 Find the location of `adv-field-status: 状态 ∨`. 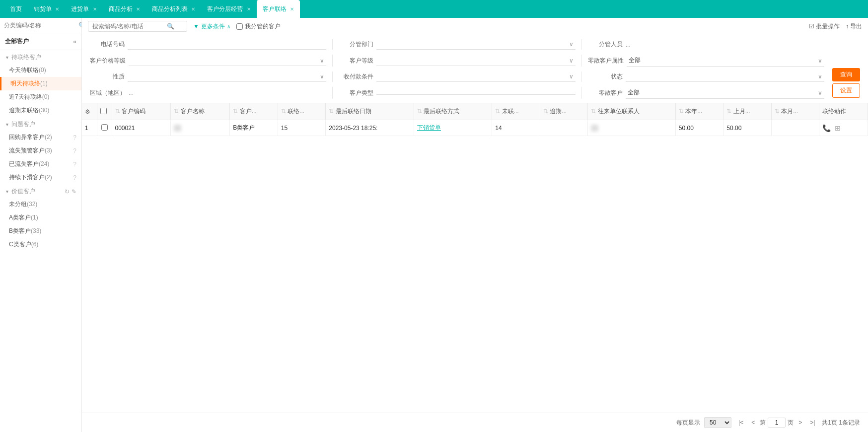

adv-field-status: 状态 ∨ is located at coordinates (706, 76).